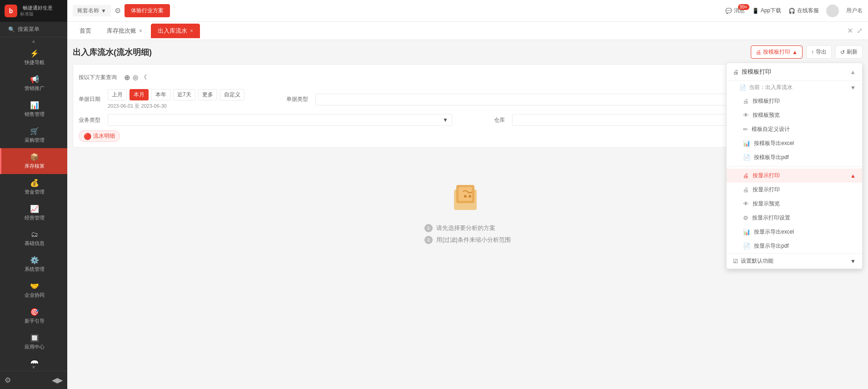 This screenshot has height=389, width=868. What do you see at coordinates (92, 11) in the screenshot?
I see `account-breadcrumb: 账套名称 ▼` at bounding box center [92, 11].